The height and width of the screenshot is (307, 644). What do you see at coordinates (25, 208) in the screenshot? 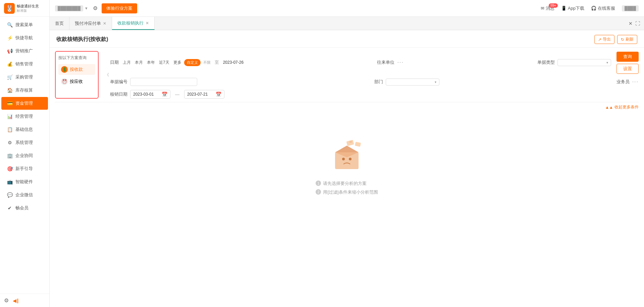
I see `sidebar-item-member: ✔ 畅会员` at bounding box center [25, 208].